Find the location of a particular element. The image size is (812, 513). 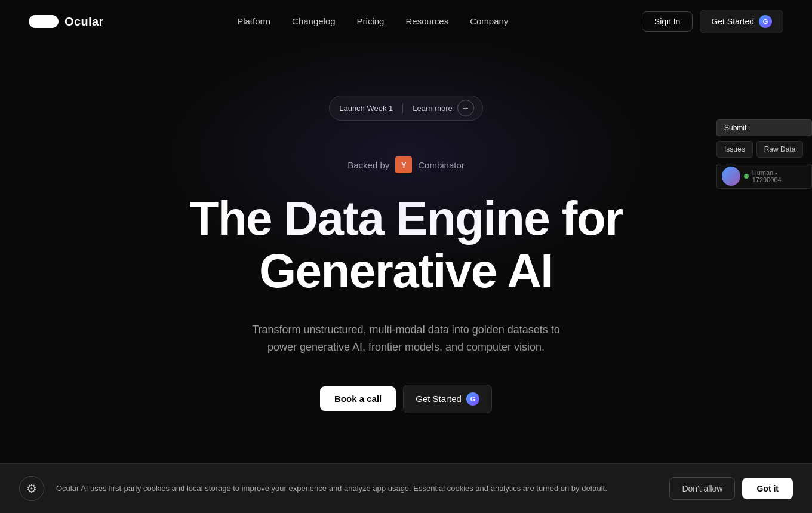

nav-link-resources: Resources is located at coordinates (427, 21).